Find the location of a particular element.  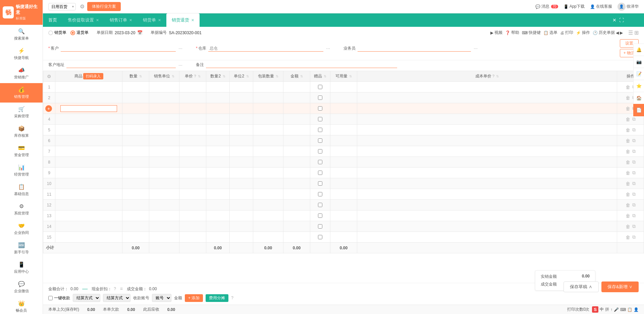

copy-icon-8: ⧉ is located at coordinates (634, 162).